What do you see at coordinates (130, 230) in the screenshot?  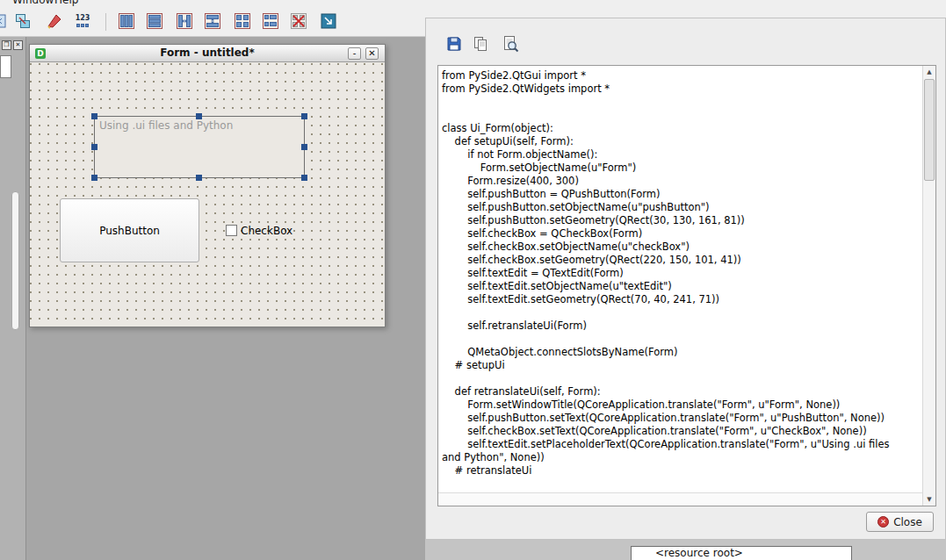 I see `pushbutton-widget: PushButton` at bounding box center [130, 230].